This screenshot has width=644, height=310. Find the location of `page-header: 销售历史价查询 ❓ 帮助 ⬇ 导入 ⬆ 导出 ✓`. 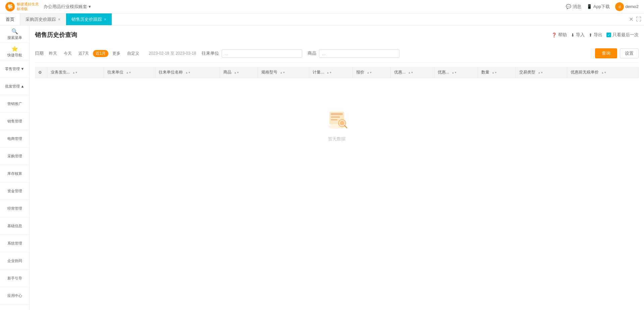

page-header: 销售历史价查询 ❓ 帮助 ⬇ 导入 ⬆ 导出 ✓ is located at coordinates (337, 35).